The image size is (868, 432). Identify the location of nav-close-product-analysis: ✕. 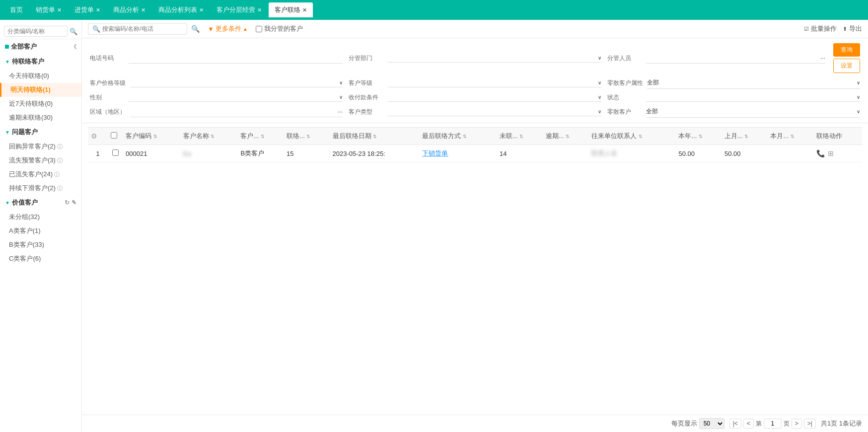
(143, 10).